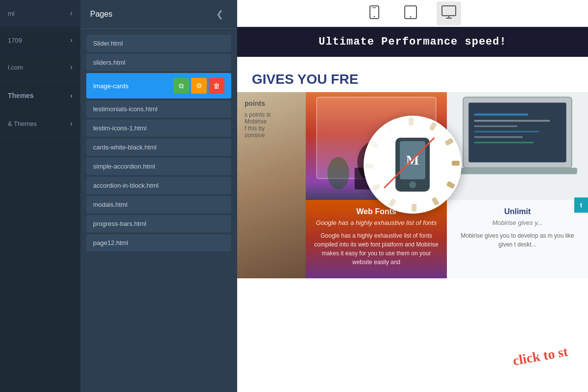  Describe the element at coordinates (72, 67) in the screenshot. I see `chevron-right-icon-3: ›` at that location.